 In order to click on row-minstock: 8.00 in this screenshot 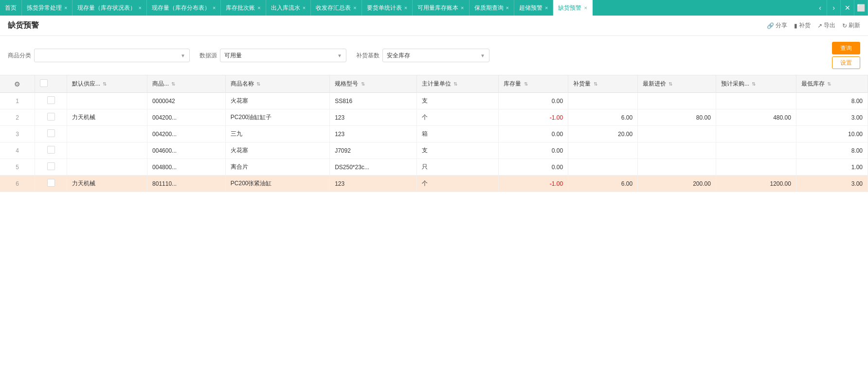, I will do `click(832, 101)`.